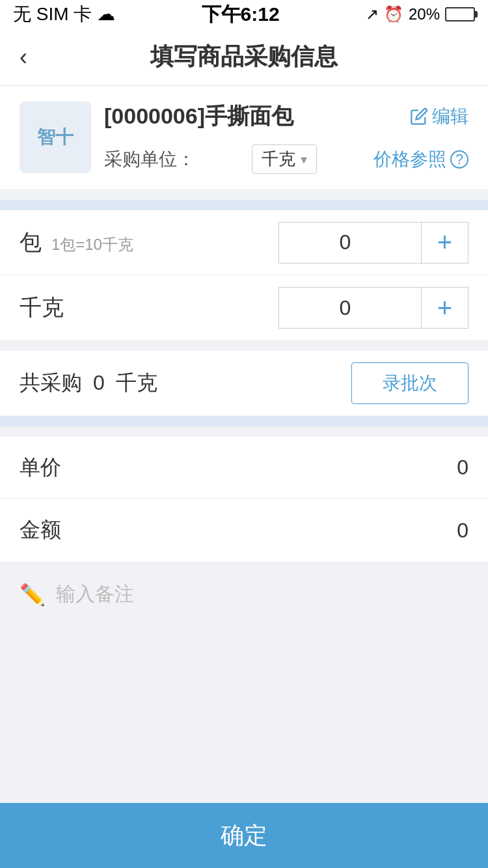 This screenshot has width=488, height=868. Describe the element at coordinates (39, 57) in the screenshot. I see `back-button: ‹` at that location.